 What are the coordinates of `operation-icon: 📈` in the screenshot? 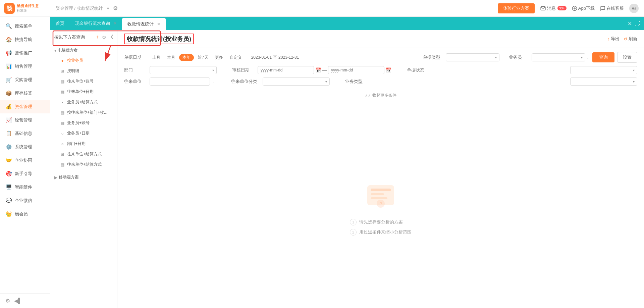 It's located at (9, 120).